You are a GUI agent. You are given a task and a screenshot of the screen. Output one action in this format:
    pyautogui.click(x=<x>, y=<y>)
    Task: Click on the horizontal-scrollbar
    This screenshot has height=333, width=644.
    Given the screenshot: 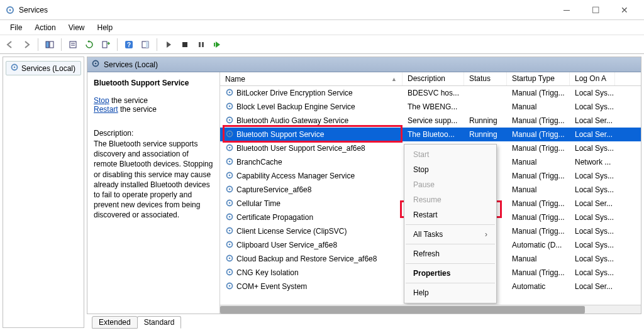 What is the action you would take?
    pyautogui.click(x=430, y=309)
    